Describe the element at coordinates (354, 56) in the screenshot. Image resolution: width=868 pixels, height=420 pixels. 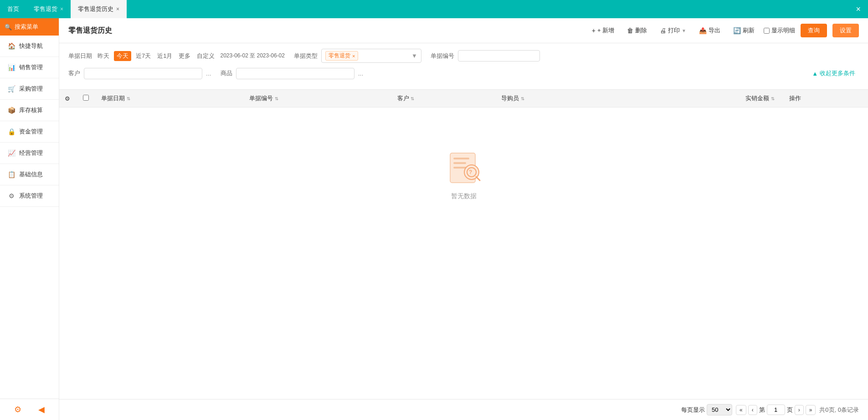
I see `type-tag-close: ×` at that location.